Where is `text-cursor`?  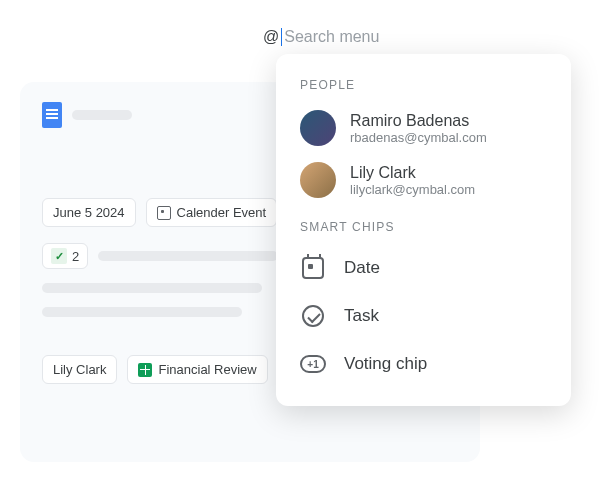
text-cursor is located at coordinates (282, 37).